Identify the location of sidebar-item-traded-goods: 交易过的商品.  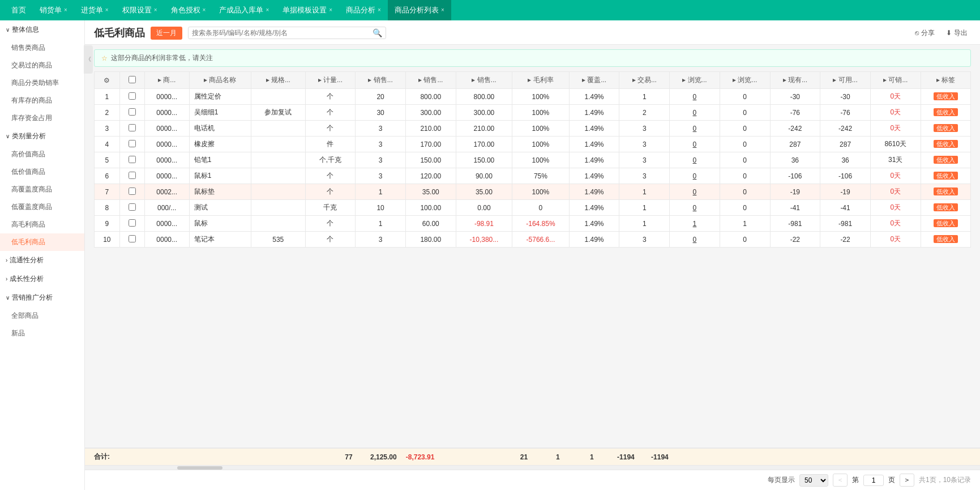
(42, 66).